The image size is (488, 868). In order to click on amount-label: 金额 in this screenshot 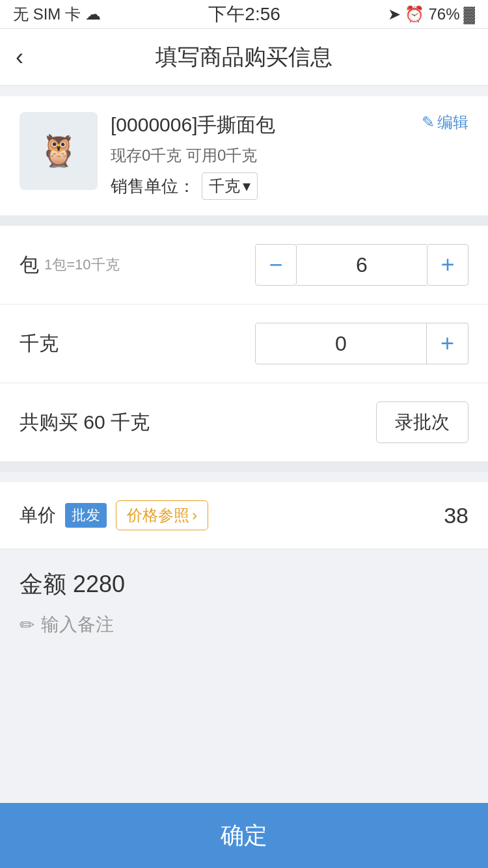, I will do `click(43, 584)`.